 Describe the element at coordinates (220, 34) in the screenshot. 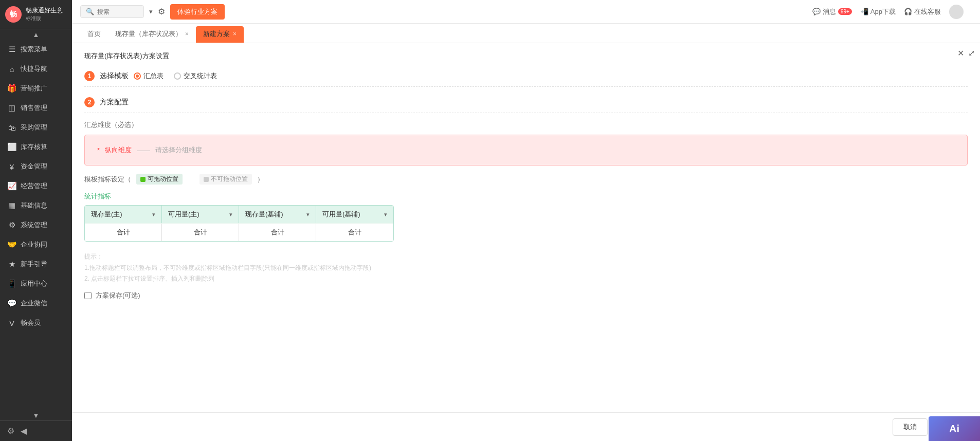

I see `tab-new-scheme: 新建方案 ×` at that location.